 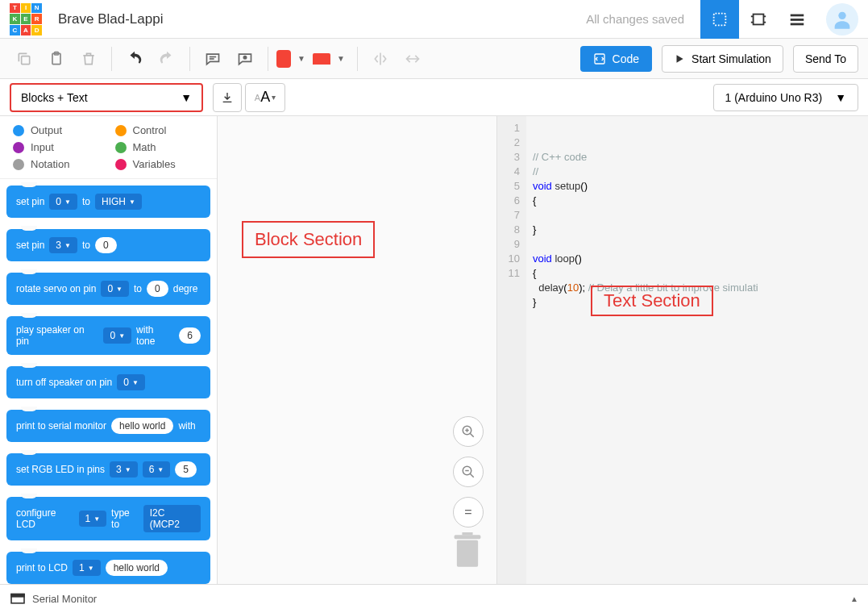 I want to click on output-block: play speaker on pin0 ▼with tone6, so click(x=108, y=336).